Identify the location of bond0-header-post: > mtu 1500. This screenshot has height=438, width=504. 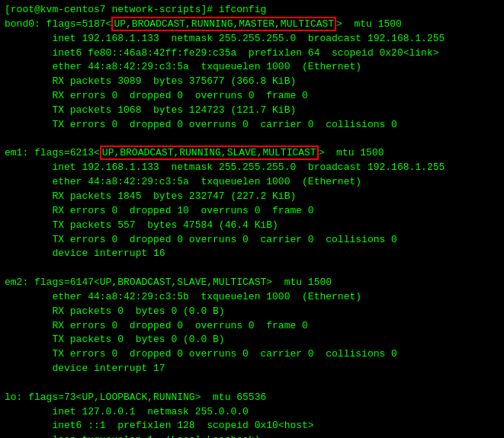
(369, 24).